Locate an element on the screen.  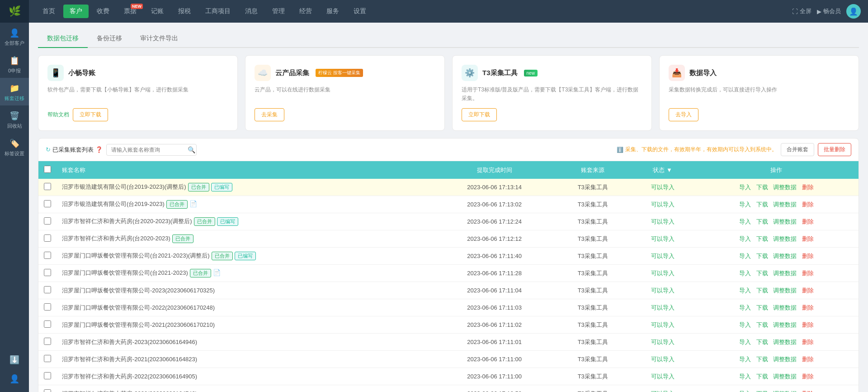
sidebar-item-download: ⬇️ is located at coordinates (14, 359).